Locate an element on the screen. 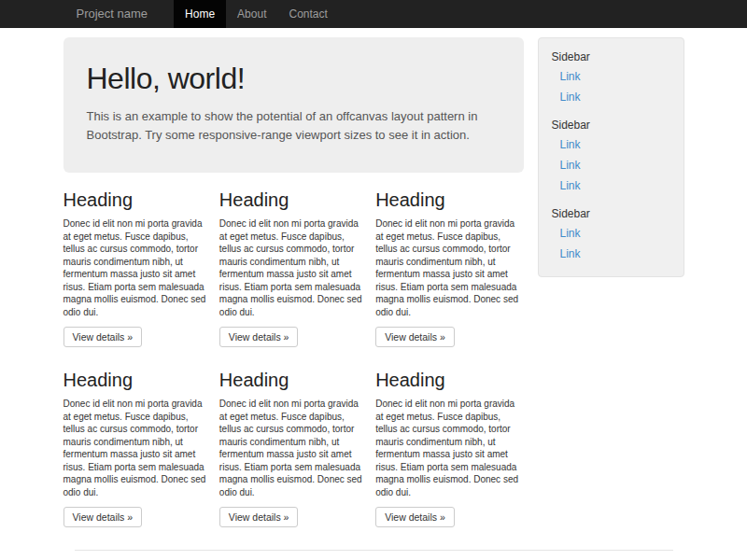 This screenshot has height=560, width=747. jumbotron-text: This is an example to show the potential… is located at coordinates (293, 126).